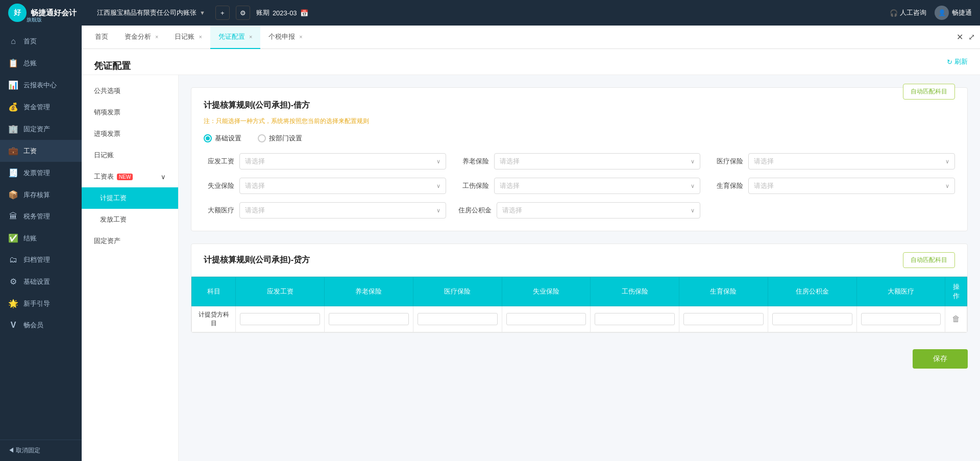  I want to click on tab-bar-actions: ✕ ⤢, so click(966, 37).